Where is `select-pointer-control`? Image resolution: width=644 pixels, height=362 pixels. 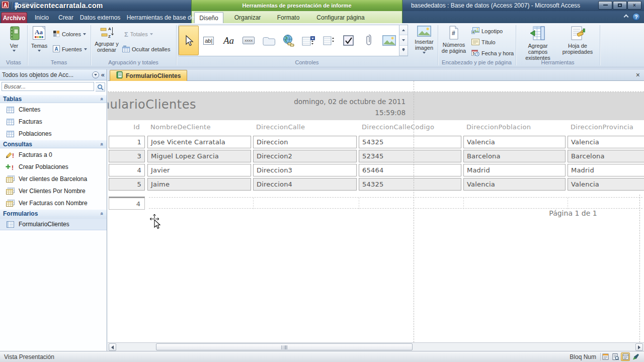 select-pointer-control is located at coordinates (189, 40).